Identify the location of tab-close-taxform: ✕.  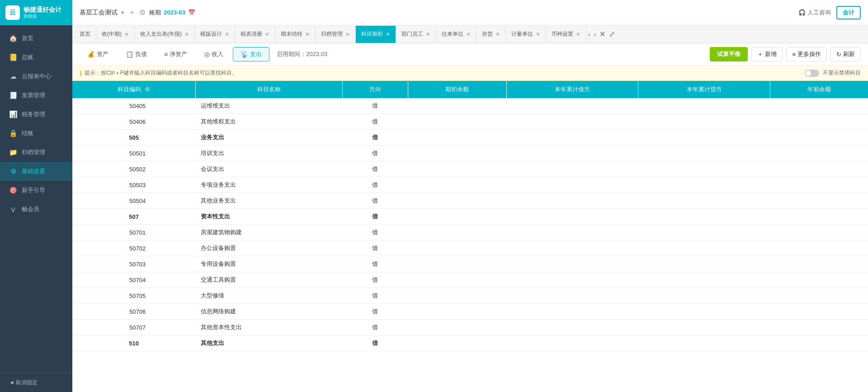
(267, 34).